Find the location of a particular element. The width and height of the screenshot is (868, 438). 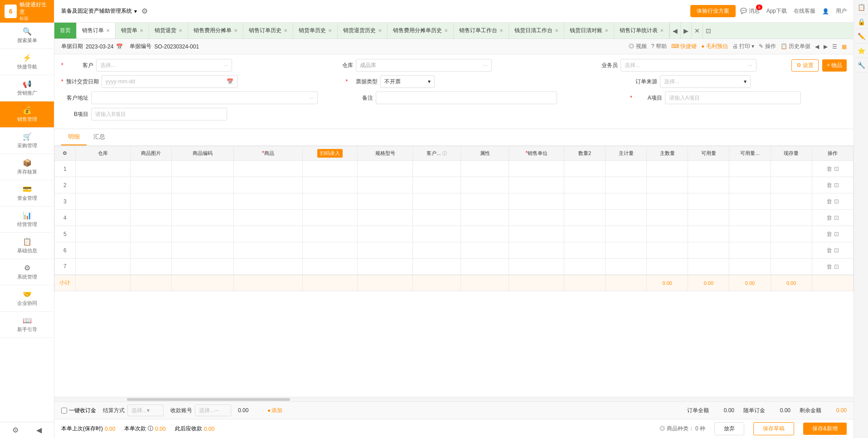

tab-cash-daily-reconcile: 钱货日清对账✕ is located at coordinates (589, 31).